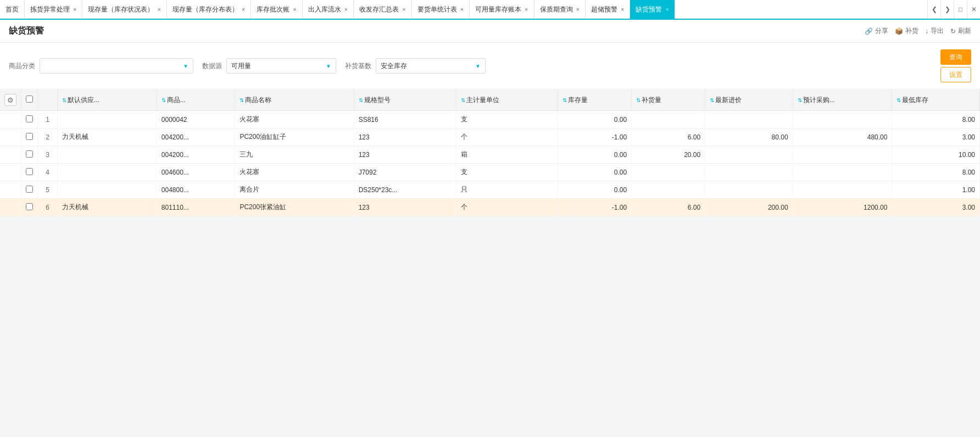 Image resolution: width=980 pixels, height=437 pixels. Describe the element at coordinates (956, 57) in the screenshot. I see `query-button: 查询` at that location.